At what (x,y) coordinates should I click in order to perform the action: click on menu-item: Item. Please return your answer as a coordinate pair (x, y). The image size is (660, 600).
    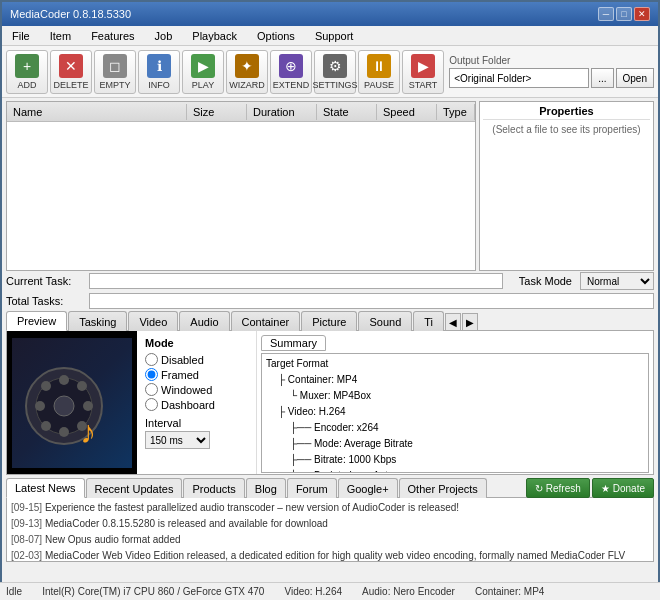
    Looking at the image, I should click on (60, 36).